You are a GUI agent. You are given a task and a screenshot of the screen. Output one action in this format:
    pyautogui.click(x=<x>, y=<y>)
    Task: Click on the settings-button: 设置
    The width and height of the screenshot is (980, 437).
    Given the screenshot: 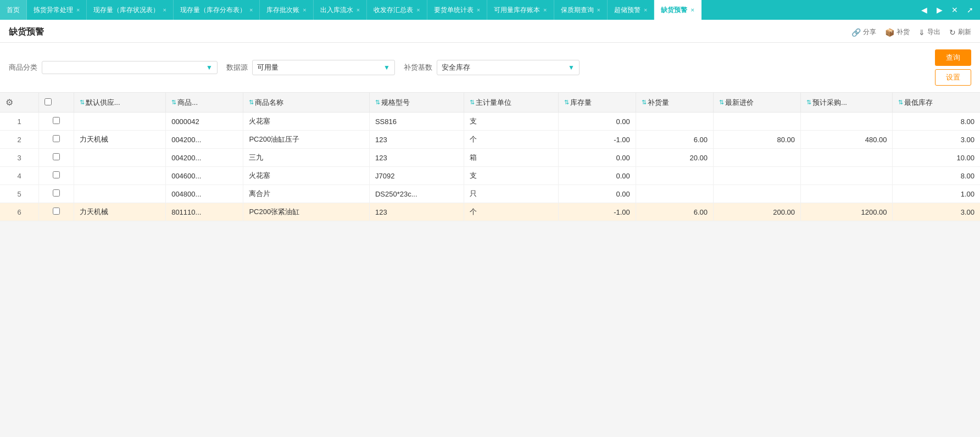 What is the action you would take?
    pyautogui.click(x=953, y=77)
    